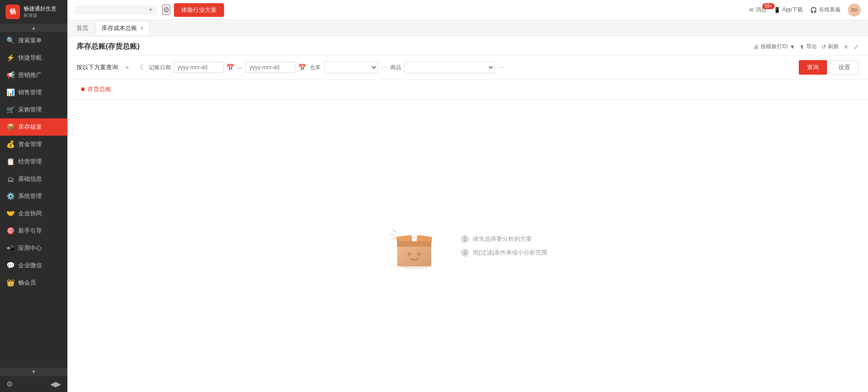  What do you see at coordinates (10, 283) in the screenshot?
I see `member-icon: 👑` at bounding box center [10, 283].